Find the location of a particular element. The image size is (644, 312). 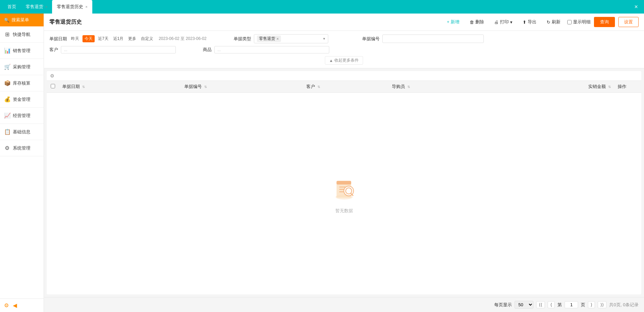

toolbar: + 新增 🗑 删除 🖨 打印 ▾ ⬆ 导出 ↻ 刷新 is located at coordinates (541, 22).